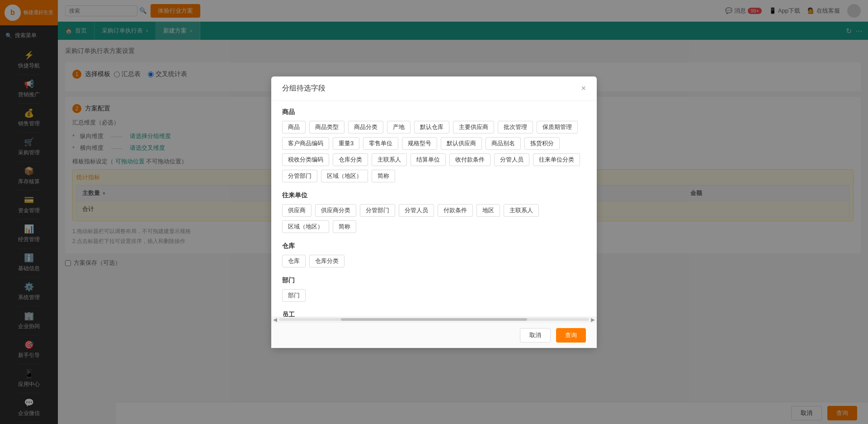  What do you see at coordinates (434, 335) in the screenshot?
I see `modal-footer: 取消 查询` at bounding box center [434, 335].